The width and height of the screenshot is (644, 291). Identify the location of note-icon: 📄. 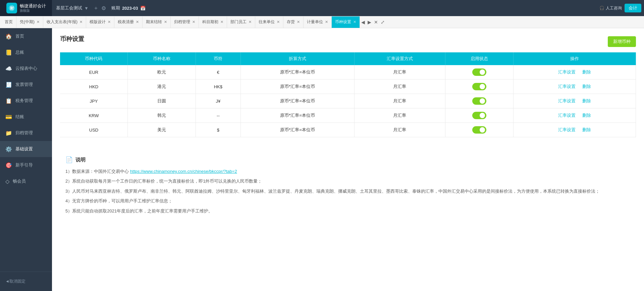
(69, 160).